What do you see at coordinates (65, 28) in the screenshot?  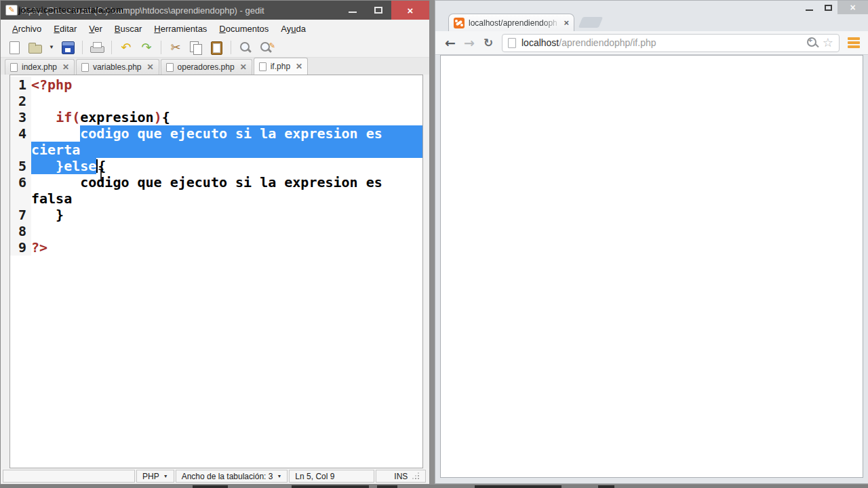 I see `menu-item-editar: Editar` at bounding box center [65, 28].